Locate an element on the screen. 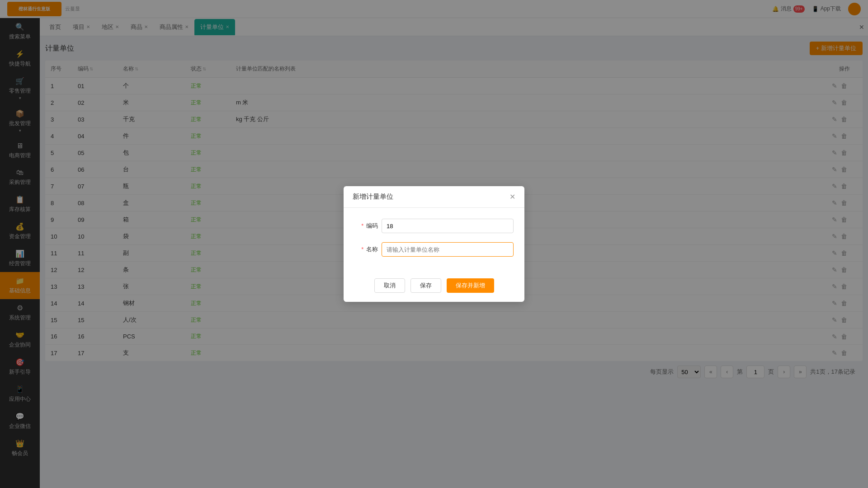 Image resolution: width=868 pixels, height=488 pixels. modal-title: 新增计量单位 is located at coordinates (373, 197).